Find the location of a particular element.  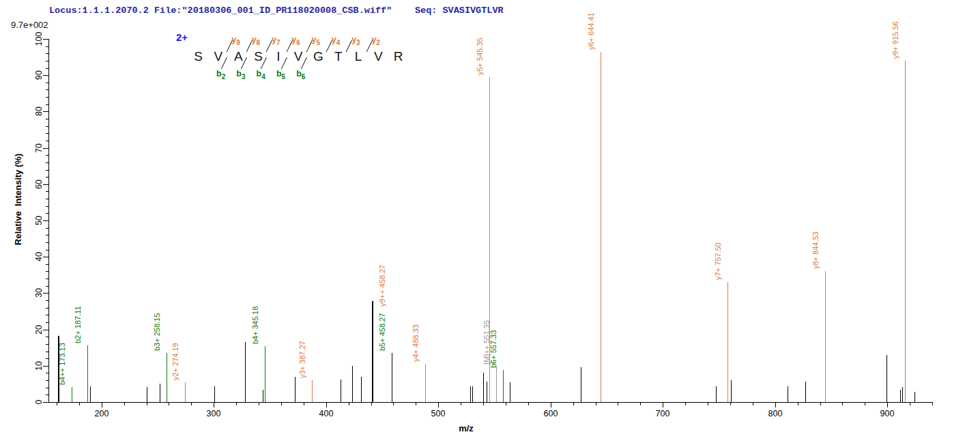

peak-label: b3+ 258.15 is located at coordinates (157, 332).